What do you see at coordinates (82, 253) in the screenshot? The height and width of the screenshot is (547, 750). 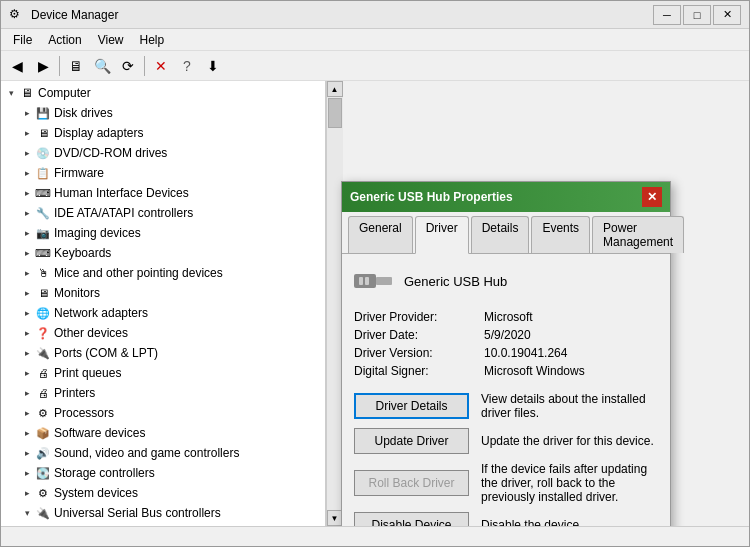 I see `label-keyboards: Keyboards` at bounding box center [82, 253].